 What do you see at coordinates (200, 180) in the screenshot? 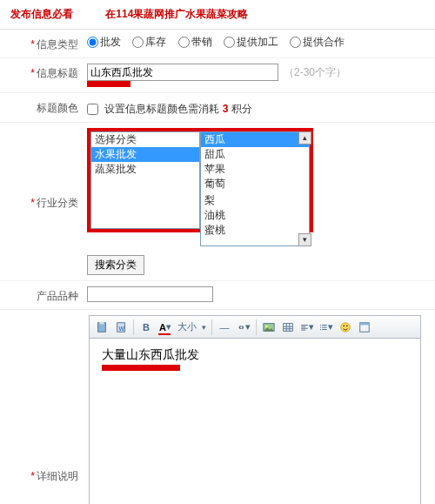
I see `category-box: 选择分类 水果批发 蔬菜批发 西瓜 甜瓜 苹果 葡萄 梨 油桃 蜜桃 ▴ ▾` at bounding box center [200, 180].